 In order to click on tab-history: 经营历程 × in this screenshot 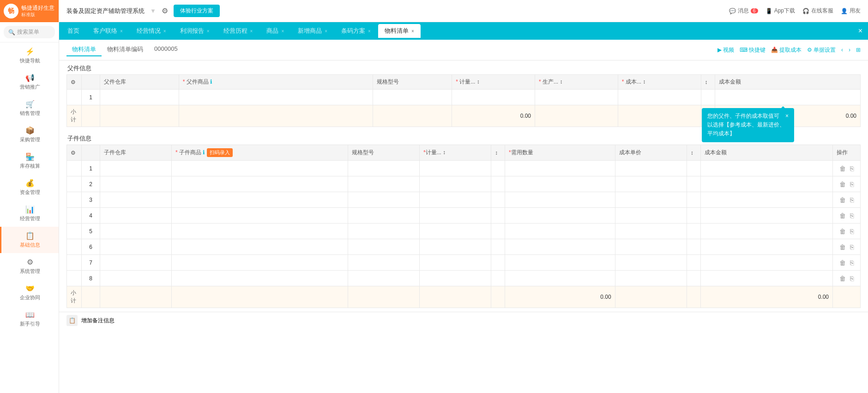, I will do `click(238, 31)`.